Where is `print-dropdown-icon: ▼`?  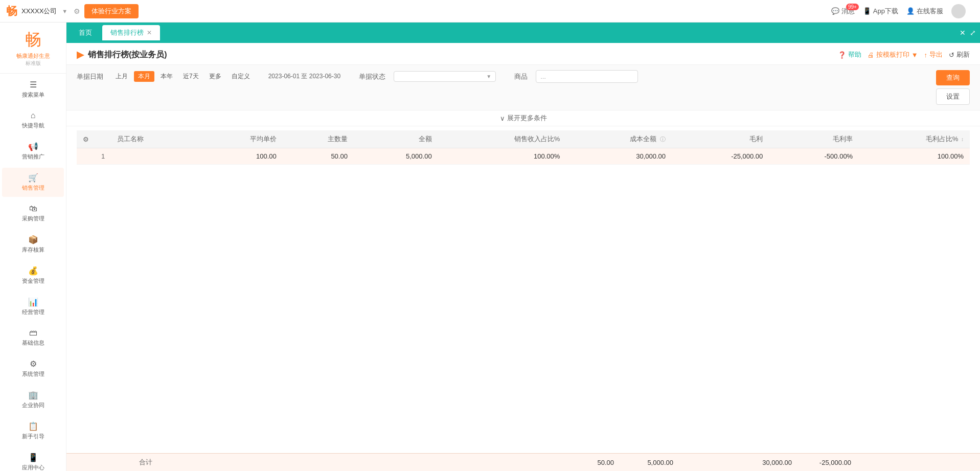
print-dropdown-icon: ▼ is located at coordinates (915, 55).